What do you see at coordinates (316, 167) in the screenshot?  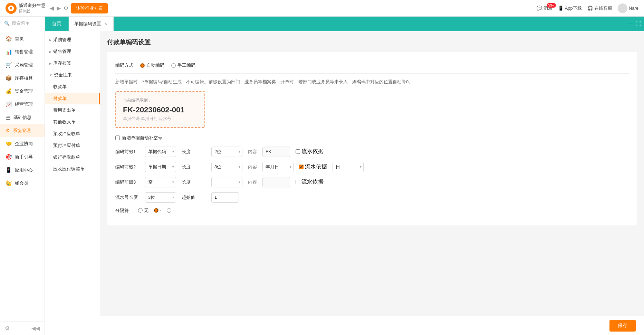 I see `prefix2-serial-label: 流水依据` at bounding box center [316, 167].